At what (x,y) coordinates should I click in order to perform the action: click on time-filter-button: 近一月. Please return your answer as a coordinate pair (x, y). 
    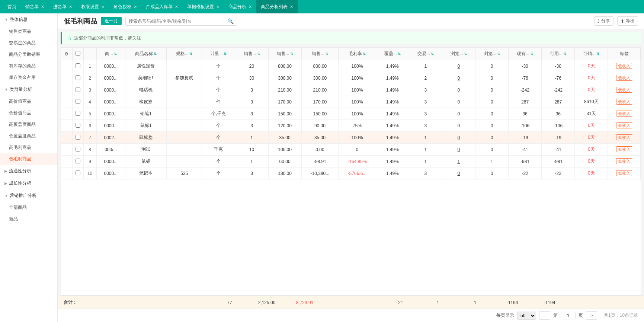
    Looking at the image, I should click on (111, 21).